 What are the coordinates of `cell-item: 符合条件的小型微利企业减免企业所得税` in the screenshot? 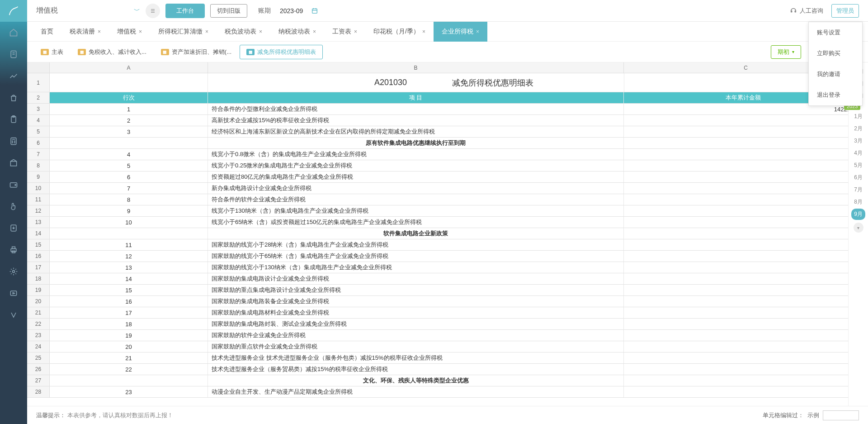 It's located at (416, 109).